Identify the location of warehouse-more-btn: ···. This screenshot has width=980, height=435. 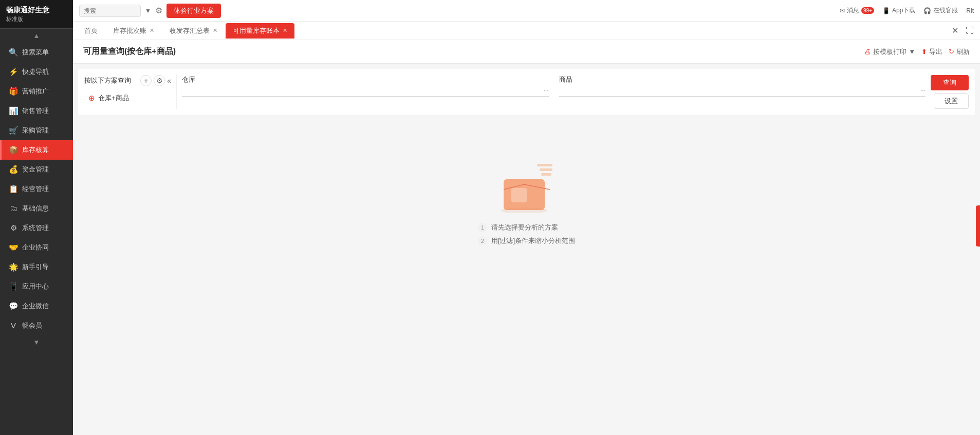
(546, 90).